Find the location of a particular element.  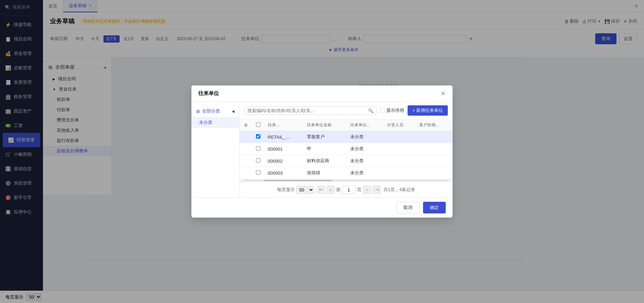

scrollbar-track is located at coordinates (346, 180).